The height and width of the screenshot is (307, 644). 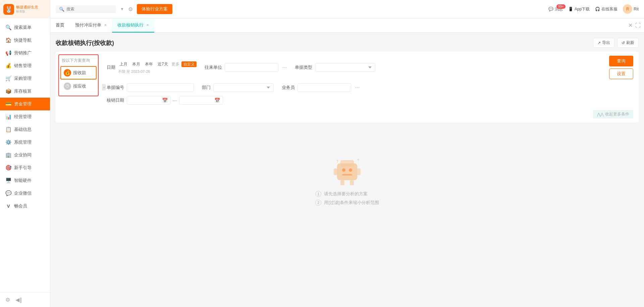 What do you see at coordinates (80, 86) in the screenshot?
I see `receivable-option-label: 按应收` at bounding box center [80, 86].